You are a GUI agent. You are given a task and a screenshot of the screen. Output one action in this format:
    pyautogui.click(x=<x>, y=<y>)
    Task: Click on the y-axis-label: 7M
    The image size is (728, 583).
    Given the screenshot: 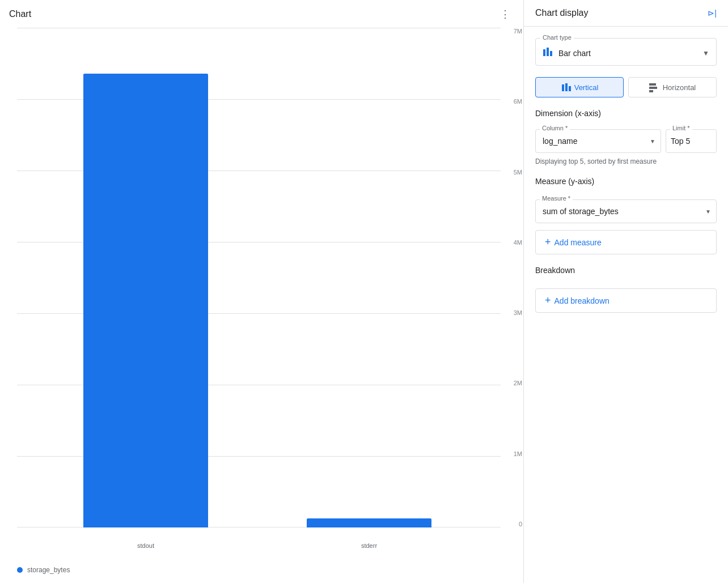 What is the action you would take?
    pyautogui.click(x=518, y=32)
    